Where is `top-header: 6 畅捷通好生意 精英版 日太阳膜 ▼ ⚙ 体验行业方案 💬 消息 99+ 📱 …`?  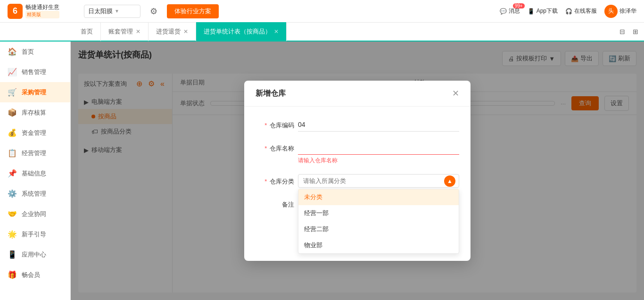 top-header: 6 畅捷通好生意 精英版 日太阳膜 ▼ ⚙ 体验行业方案 💬 消息 99+ 📱 … is located at coordinates (322, 11).